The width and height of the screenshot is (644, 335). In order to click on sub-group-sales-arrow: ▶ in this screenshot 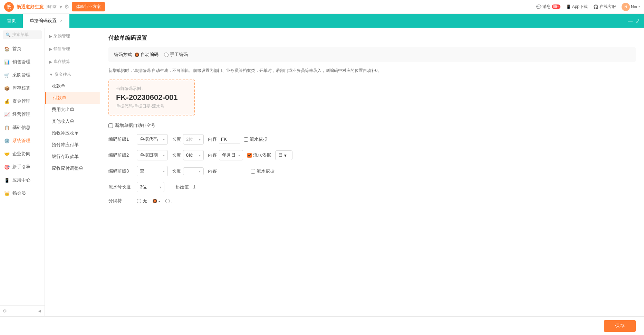, I will do `click(50, 49)`.